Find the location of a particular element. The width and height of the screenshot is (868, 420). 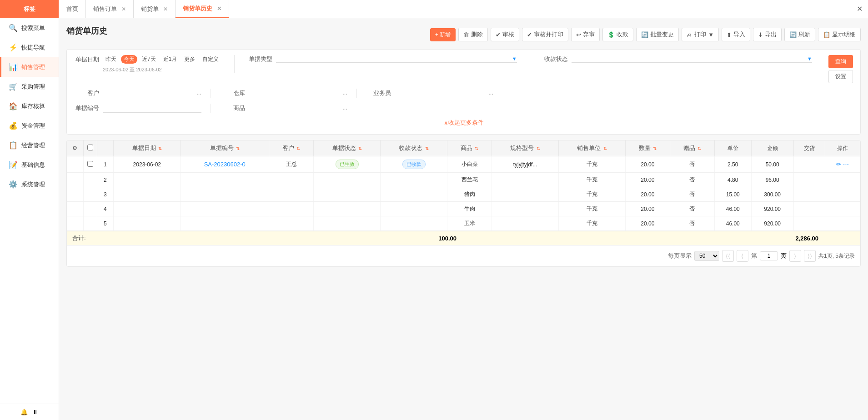

delete-button: 🗑 删除 is located at coordinates (473, 35).